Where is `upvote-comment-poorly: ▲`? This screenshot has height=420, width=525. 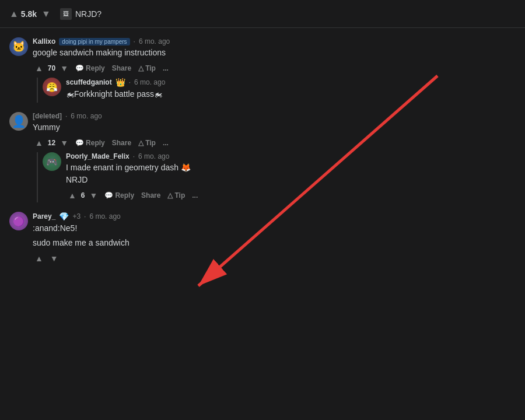
upvote-comment-poorly: ▲ is located at coordinates (72, 195).